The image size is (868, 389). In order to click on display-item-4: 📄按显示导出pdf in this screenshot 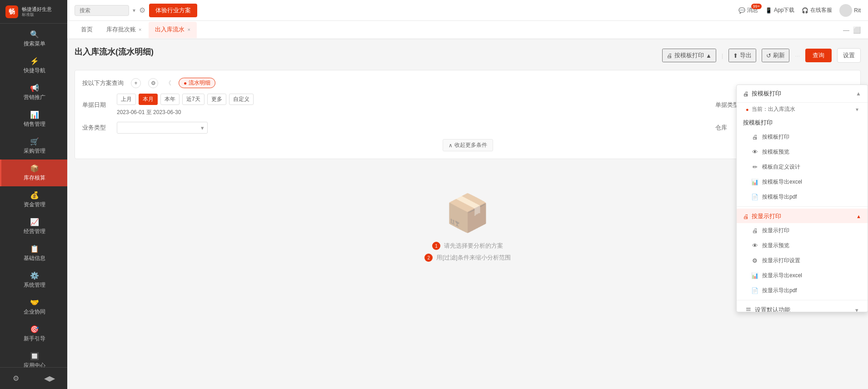, I will do `click(802, 291)`.